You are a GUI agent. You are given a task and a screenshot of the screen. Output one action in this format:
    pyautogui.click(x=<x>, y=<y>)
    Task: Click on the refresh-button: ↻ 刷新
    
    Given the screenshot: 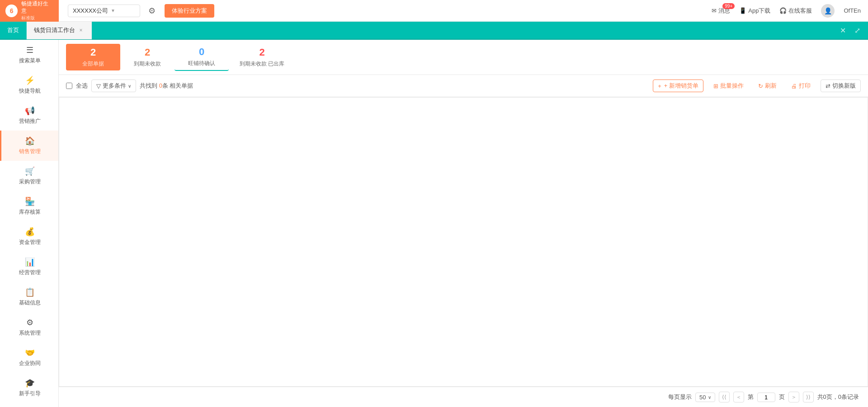 What is the action you would take?
    pyautogui.click(x=768, y=86)
    